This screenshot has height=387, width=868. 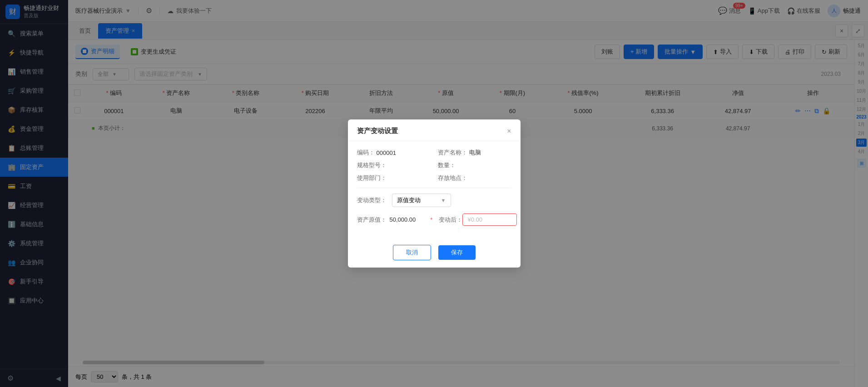 What do you see at coordinates (409, 200) in the screenshot?
I see `change-type-value: 原值变动` at bounding box center [409, 200].